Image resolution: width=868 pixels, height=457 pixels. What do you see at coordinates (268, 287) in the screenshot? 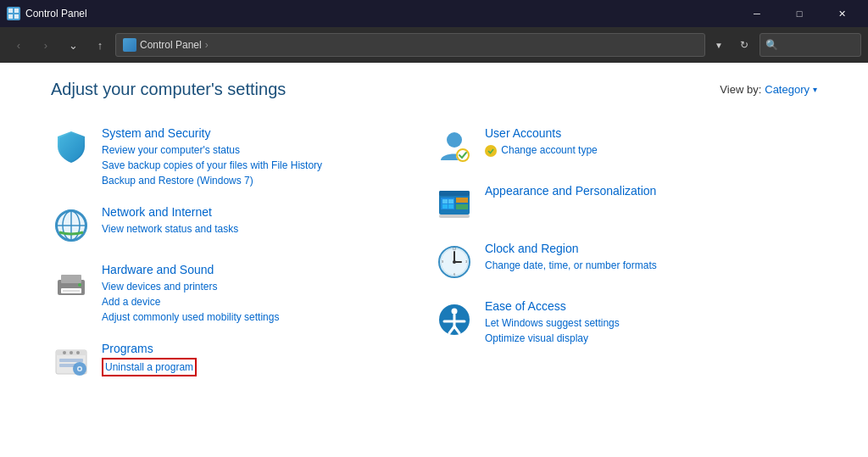
I see `link-devices-printers: View devices and printers` at bounding box center [268, 287].